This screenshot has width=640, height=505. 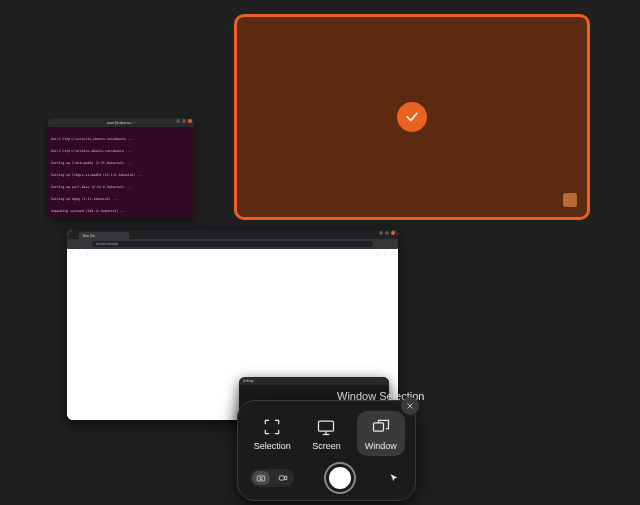 I want to click on selected-check-icon, so click(x=412, y=117).